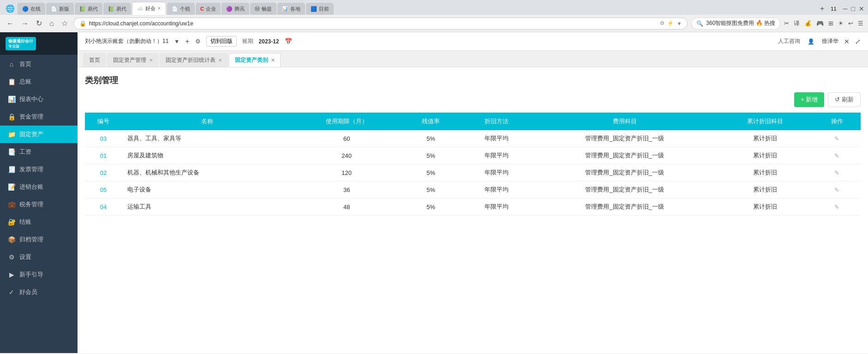  Describe the element at coordinates (31, 117) in the screenshot. I see `sidebar-item-label: 资金管理` at that location.